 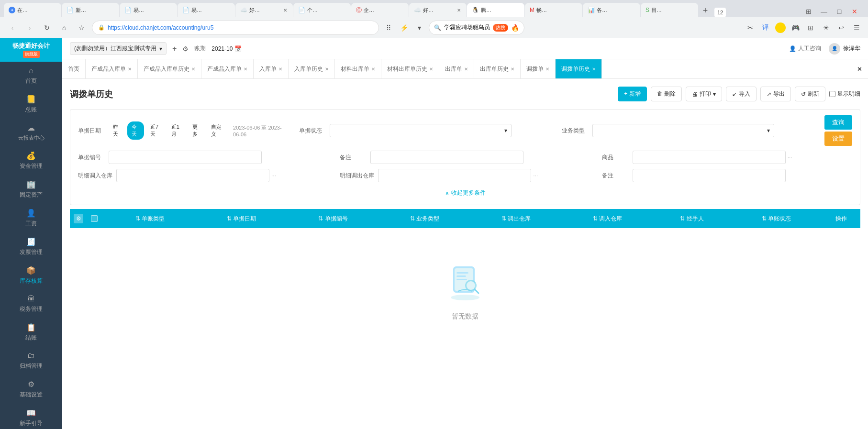 I want to click on browser-tab-8: ☁️ 好… ✕, so click(x=438, y=10).